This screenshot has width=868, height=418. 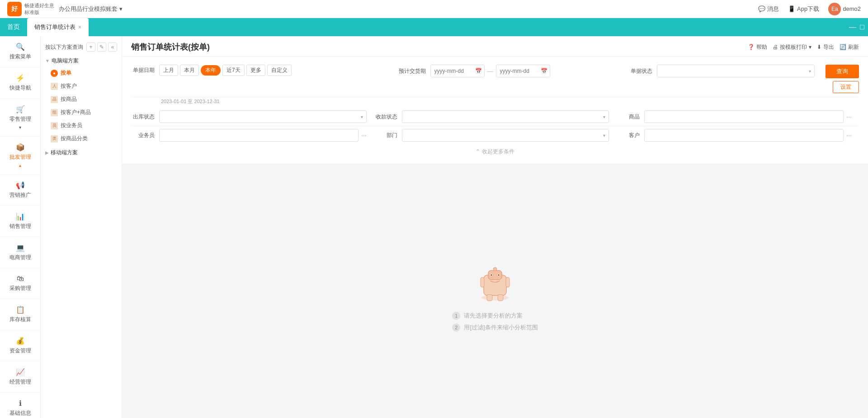 What do you see at coordinates (849, 117) in the screenshot?
I see `product-dots-icon: ···` at bounding box center [849, 117].